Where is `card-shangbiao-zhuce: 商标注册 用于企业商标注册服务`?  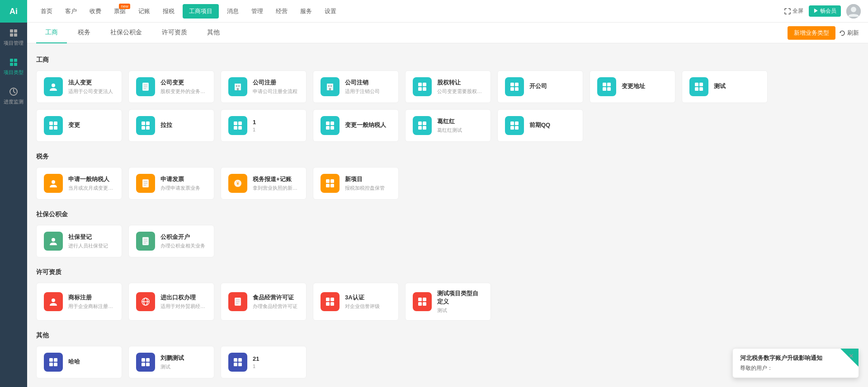
card-shangbiao-zhuce: 商标注册 用于企业商标注册服务 is located at coordinates (79, 302).